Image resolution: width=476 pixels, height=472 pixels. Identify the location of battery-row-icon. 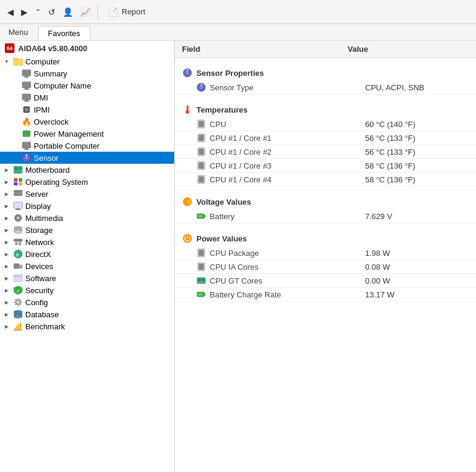
(201, 294).